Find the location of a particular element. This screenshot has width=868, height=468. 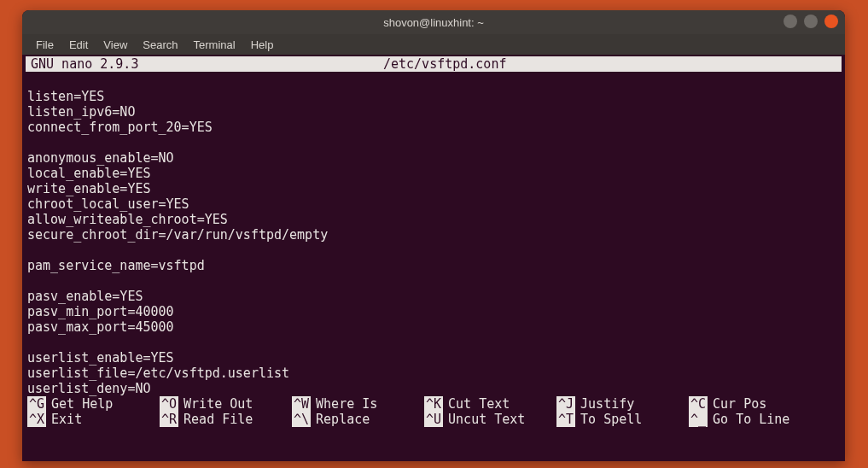

shortcut-key: ^G is located at coordinates (37, 404).